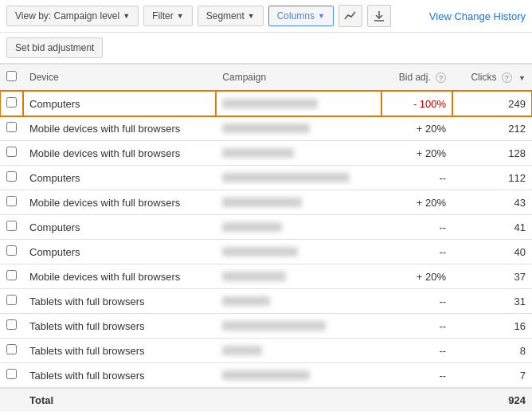 Image resolution: width=532 pixels, height=415 pixels. I want to click on clicks-cell: 41, so click(492, 228).